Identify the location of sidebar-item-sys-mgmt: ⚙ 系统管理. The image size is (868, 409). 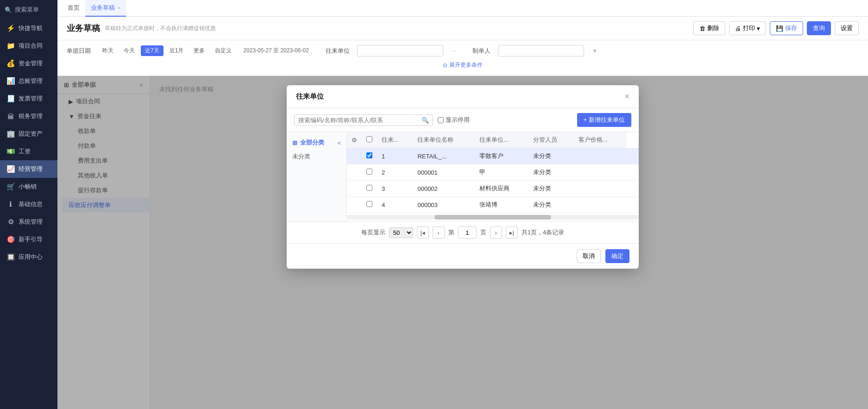
(29, 222).